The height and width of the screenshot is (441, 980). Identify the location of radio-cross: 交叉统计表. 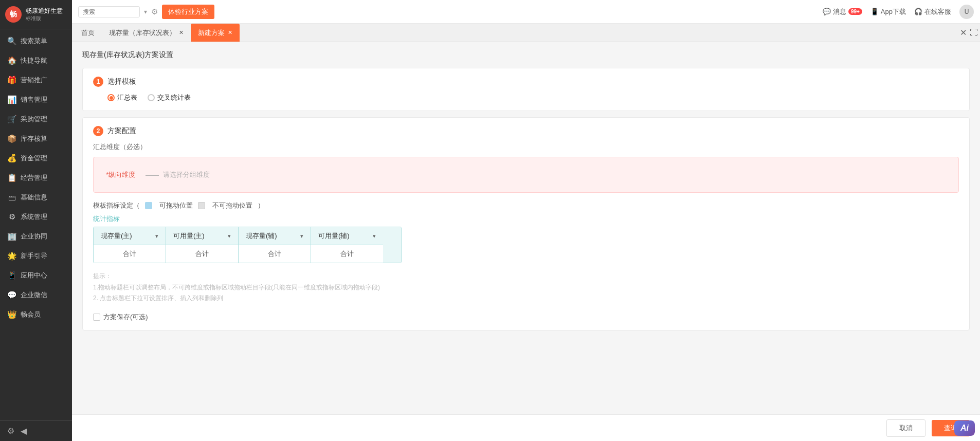
(169, 98).